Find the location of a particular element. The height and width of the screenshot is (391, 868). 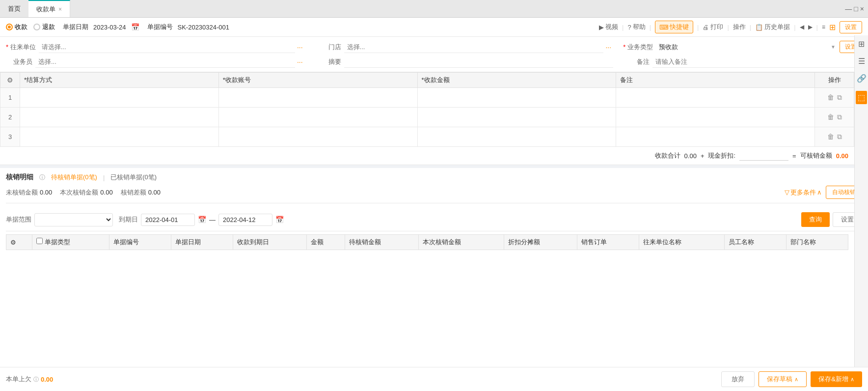

counterpart-more-icon: ··· is located at coordinates (300, 47).